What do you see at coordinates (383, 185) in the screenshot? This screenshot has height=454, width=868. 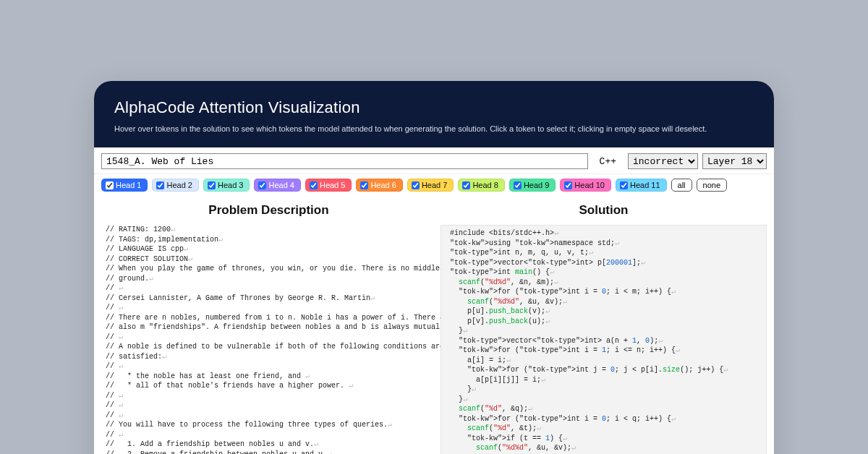 I see `head-label: Head 6` at bounding box center [383, 185].